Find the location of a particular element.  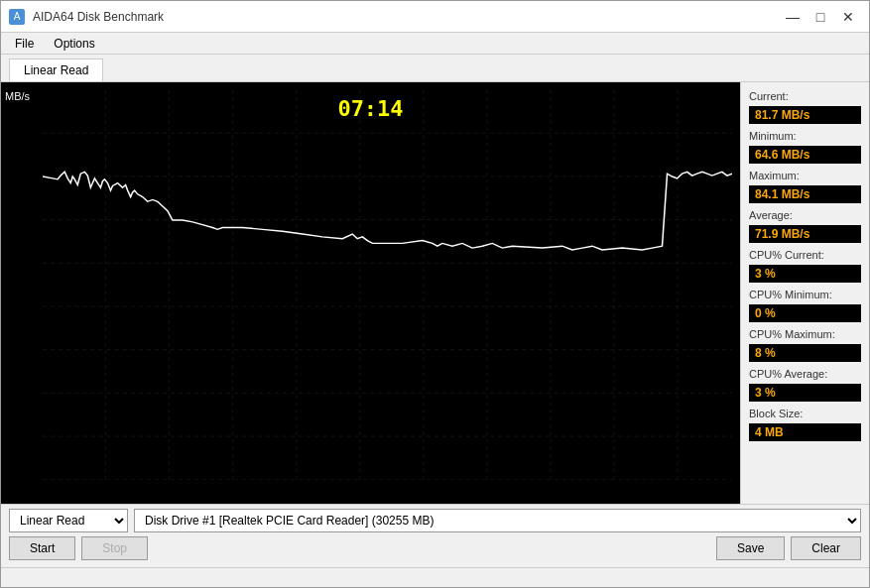

title-bar: A AIDA64 Disk Benchmark — □ ✕ is located at coordinates (435, 17).